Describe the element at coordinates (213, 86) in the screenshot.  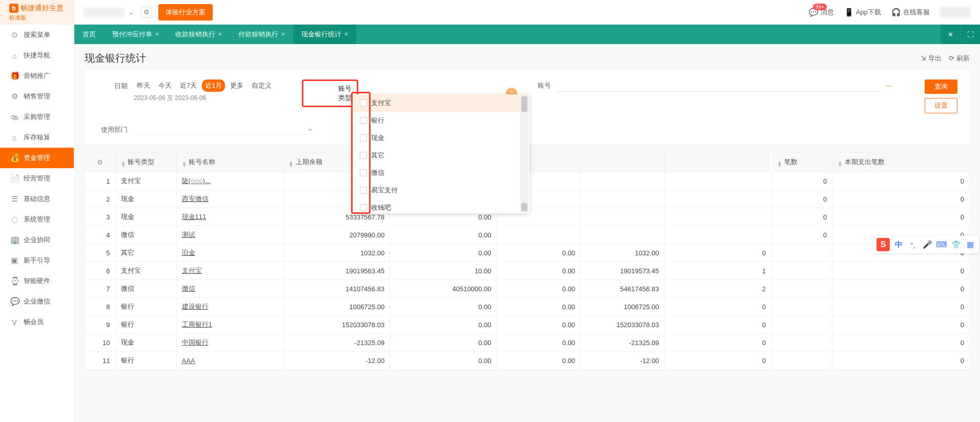
I see `date-chip: 近1月` at that location.